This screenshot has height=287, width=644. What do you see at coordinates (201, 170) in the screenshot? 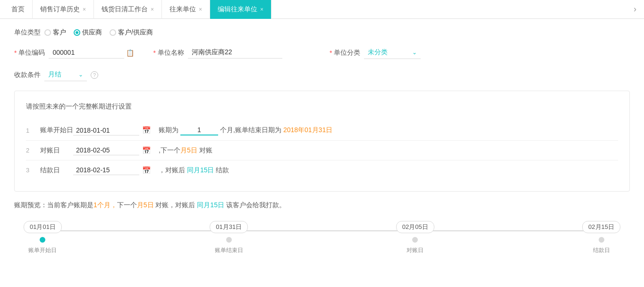
I see `payment-highlight: 同月15日` at bounding box center [201, 170].